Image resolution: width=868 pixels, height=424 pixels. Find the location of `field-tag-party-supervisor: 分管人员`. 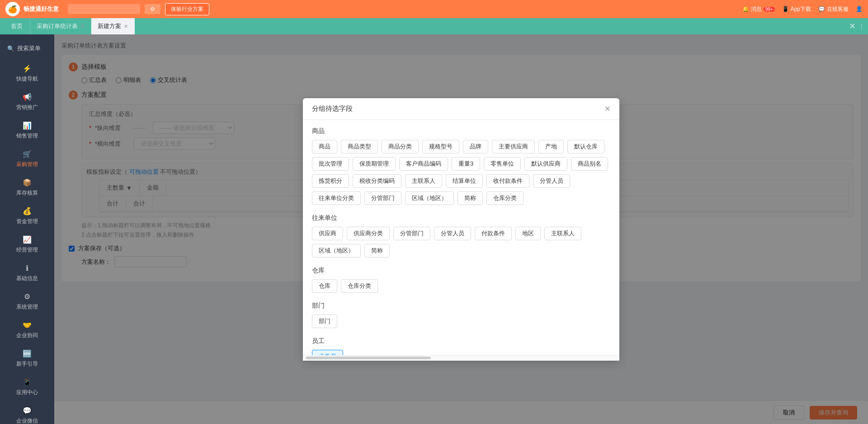

field-tag-party-supervisor: 分管人员 is located at coordinates (453, 233).